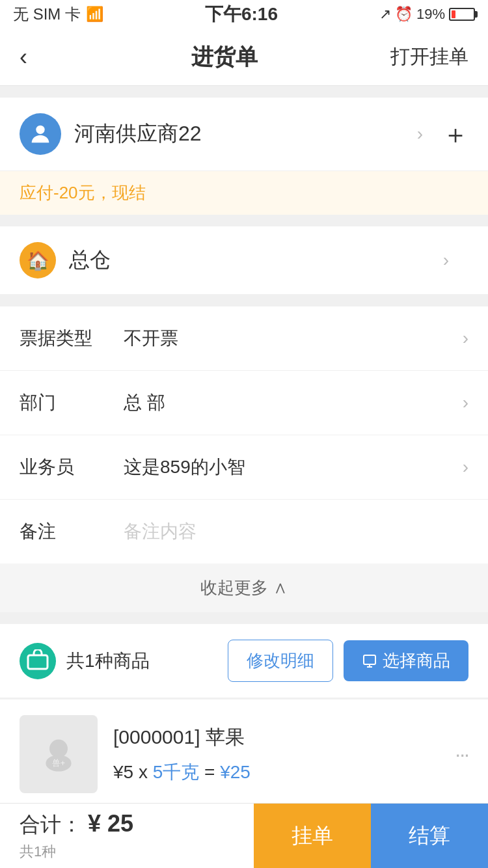 This screenshot has width=488, height=868. Describe the element at coordinates (370, 661) in the screenshot. I see `select-product-icon` at that location.